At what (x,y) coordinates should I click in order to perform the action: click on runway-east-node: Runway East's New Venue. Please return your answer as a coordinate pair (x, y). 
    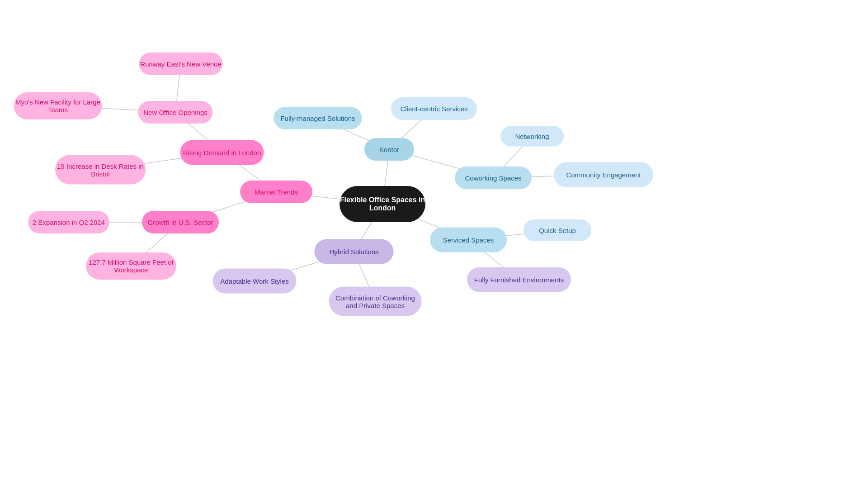
    Looking at the image, I should click on (181, 64).